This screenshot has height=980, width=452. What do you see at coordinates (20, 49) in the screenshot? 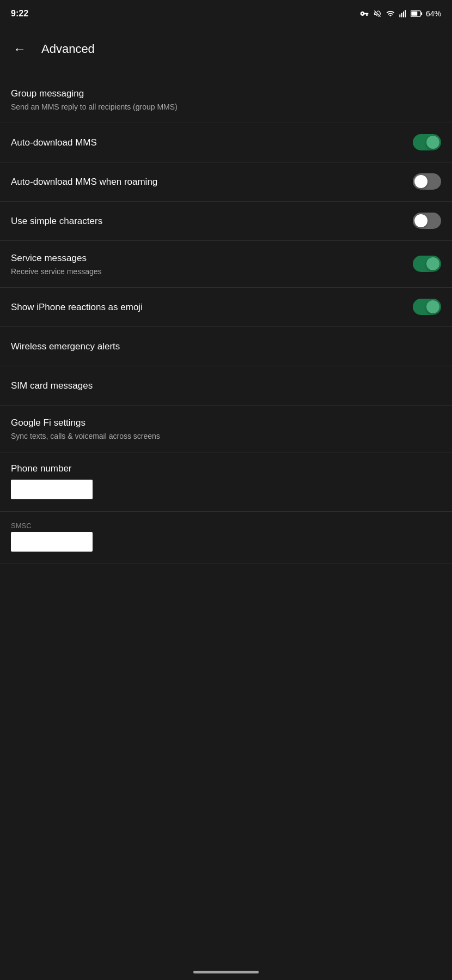
I see `back-arrow-icon: ←` at bounding box center [20, 49].